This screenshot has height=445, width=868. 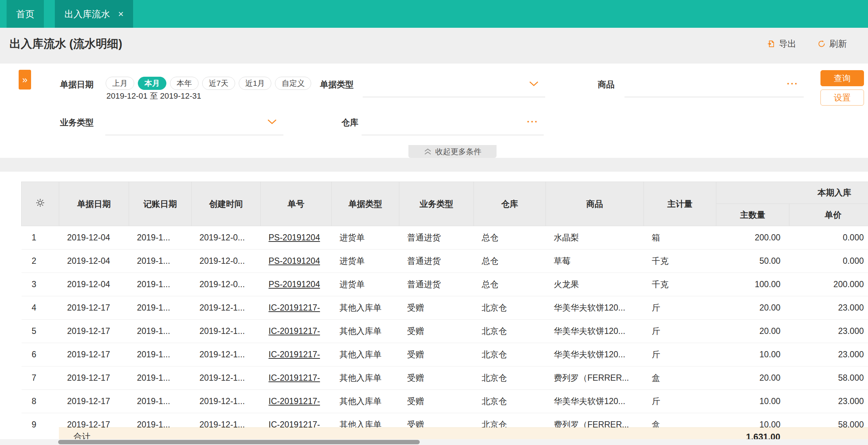 What do you see at coordinates (454, 88) in the screenshot?
I see `doc-type-select` at bounding box center [454, 88].